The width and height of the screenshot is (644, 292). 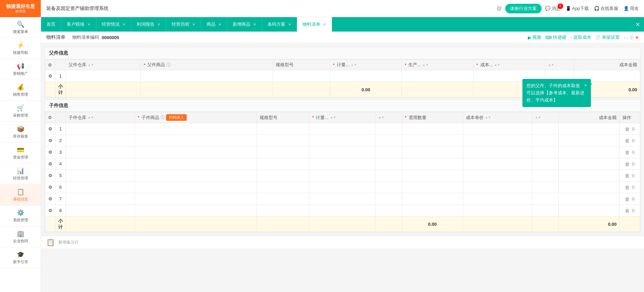 I want to click on shortcut-btn: ⌨ 快捷键, so click(x=556, y=37).